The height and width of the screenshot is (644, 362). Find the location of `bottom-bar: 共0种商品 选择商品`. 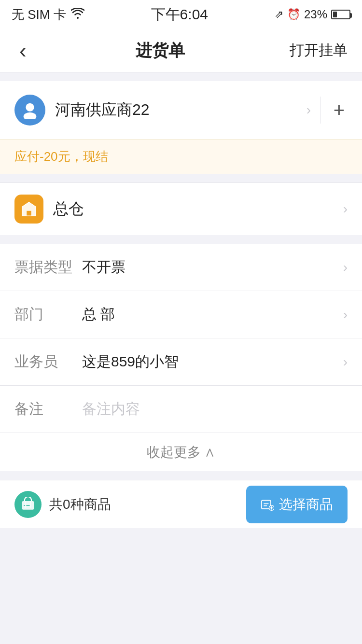

bottom-bar: 共0种商品 选择商品 is located at coordinates (181, 504).